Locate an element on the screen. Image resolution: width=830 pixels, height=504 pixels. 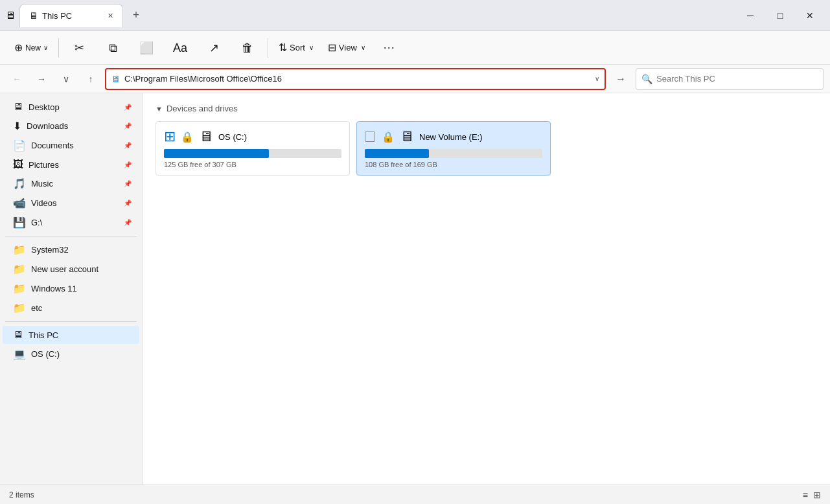
sidebar-item-os-c: 💻 OS (C:) is located at coordinates (71, 354).